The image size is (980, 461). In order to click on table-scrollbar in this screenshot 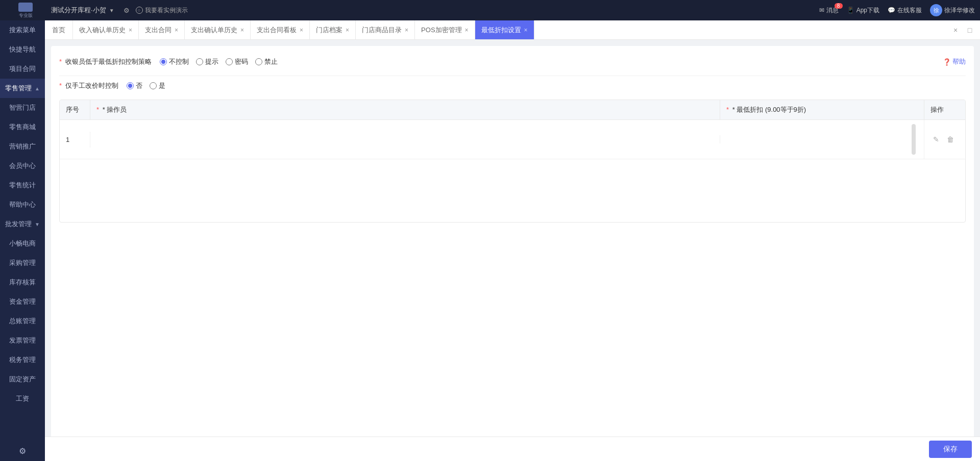, I will do `click(914, 139)`.